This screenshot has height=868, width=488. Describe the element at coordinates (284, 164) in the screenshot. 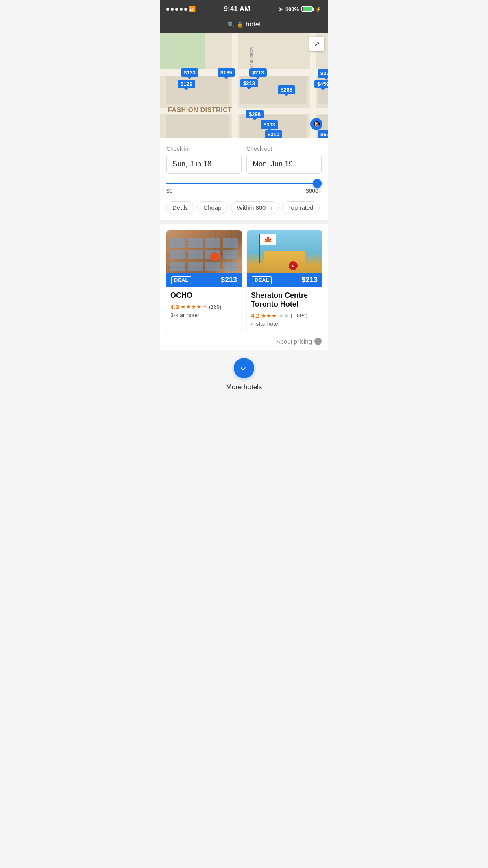

I see `check-out-input: Mon, Jun 19` at that location.